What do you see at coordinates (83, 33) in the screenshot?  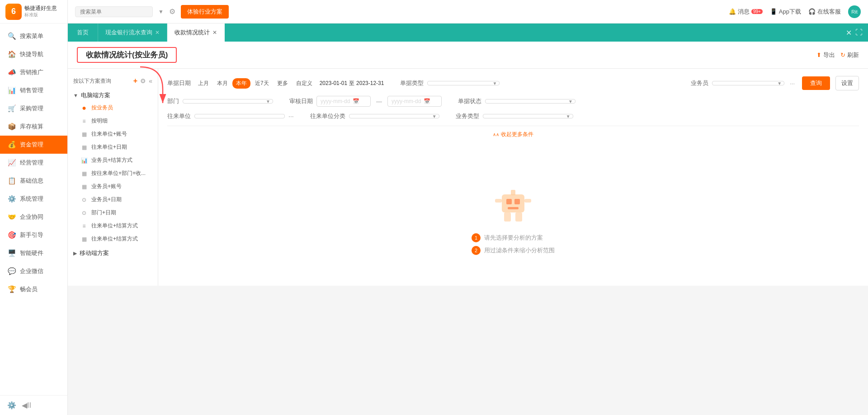 I see `tab-home: 首页` at bounding box center [83, 33].